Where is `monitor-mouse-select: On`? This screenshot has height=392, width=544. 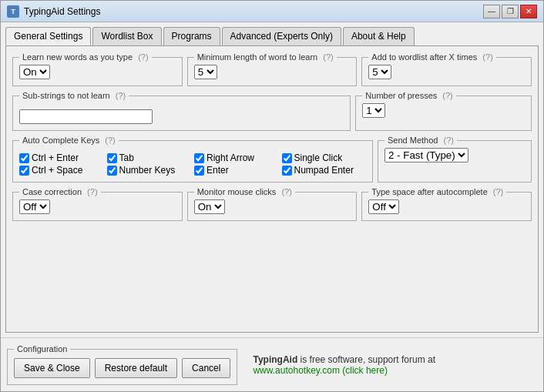
monitor-mouse-select: On is located at coordinates (210, 206).